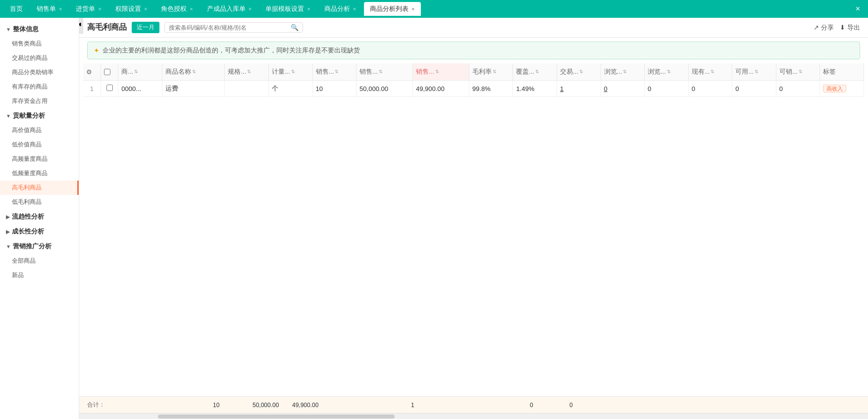 This screenshot has height=419, width=868. I want to click on horizontal-scrollbar, so click(473, 416).